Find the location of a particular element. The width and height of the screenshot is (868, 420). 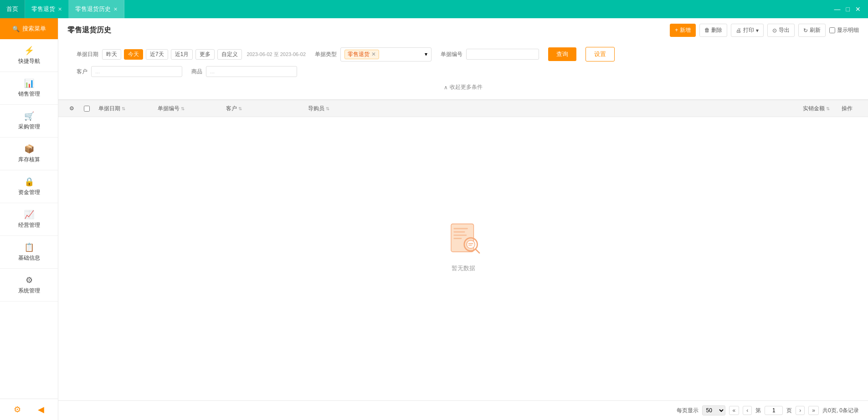

date-filter: 单据日期 昨天 今天 近7天 近1月 更多 自定义 2023-06-02 至 2… is located at coordinates (191, 55).